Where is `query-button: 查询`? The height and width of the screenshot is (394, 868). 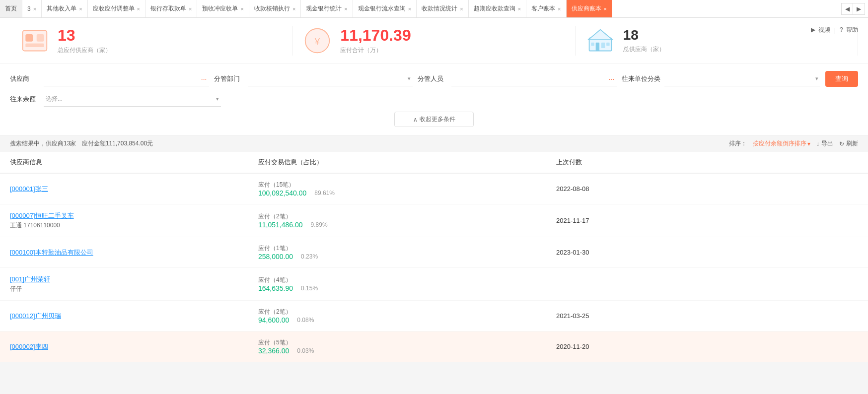
query-button: 查询 is located at coordinates (842, 79).